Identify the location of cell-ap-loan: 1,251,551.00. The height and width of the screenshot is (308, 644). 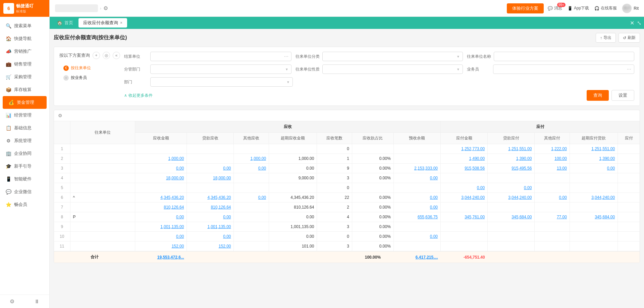
(511, 149).